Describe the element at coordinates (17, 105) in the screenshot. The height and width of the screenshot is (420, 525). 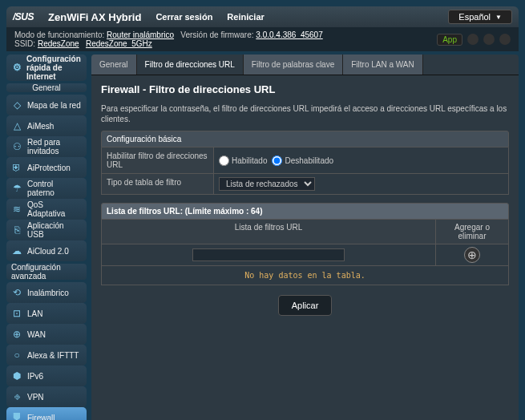
I see `nav-icon: ◇` at that location.